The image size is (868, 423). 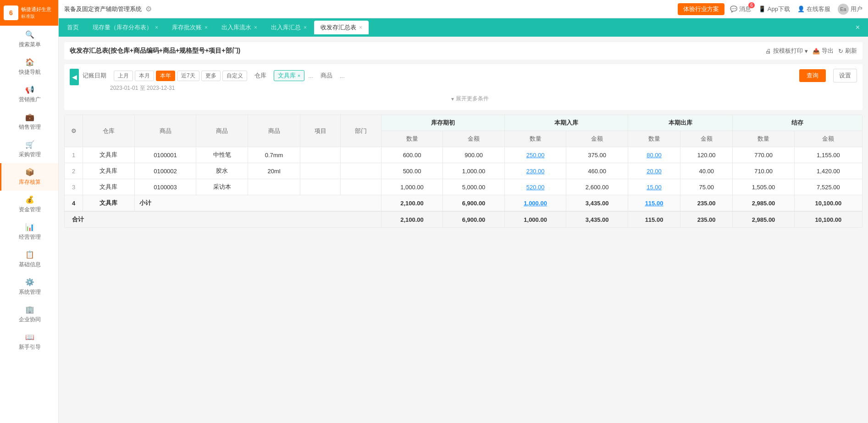 What do you see at coordinates (109, 131) in the screenshot?
I see `col-warehouse: 仓库` at bounding box center [109, 131].